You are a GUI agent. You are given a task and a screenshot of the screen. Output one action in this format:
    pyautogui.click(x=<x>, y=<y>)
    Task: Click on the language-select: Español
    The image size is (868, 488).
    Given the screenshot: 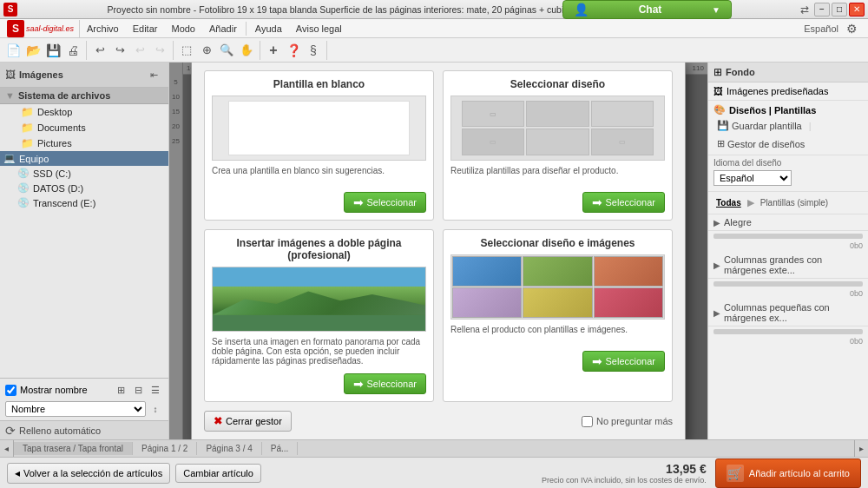 What is the action you would take?
    pyautogui.click(x=753, y=178)
    